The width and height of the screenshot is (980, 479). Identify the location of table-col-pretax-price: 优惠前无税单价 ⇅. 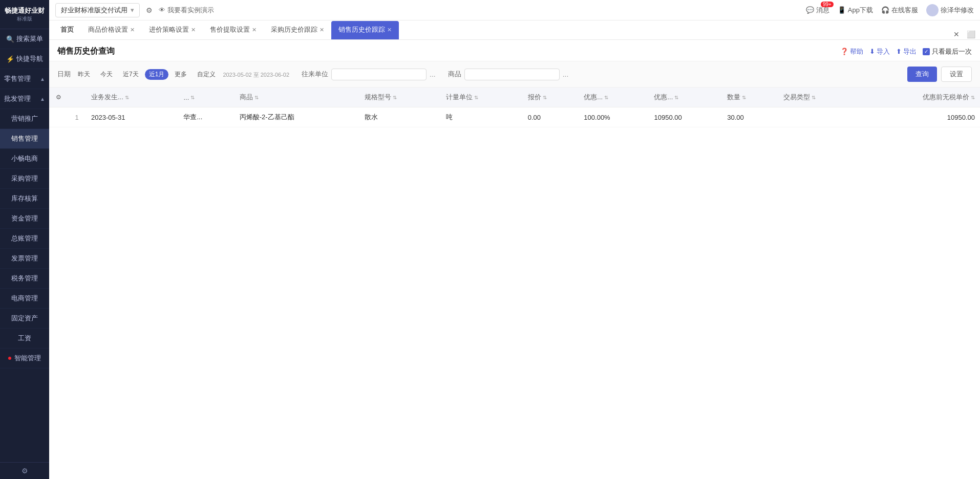
(920, 97).